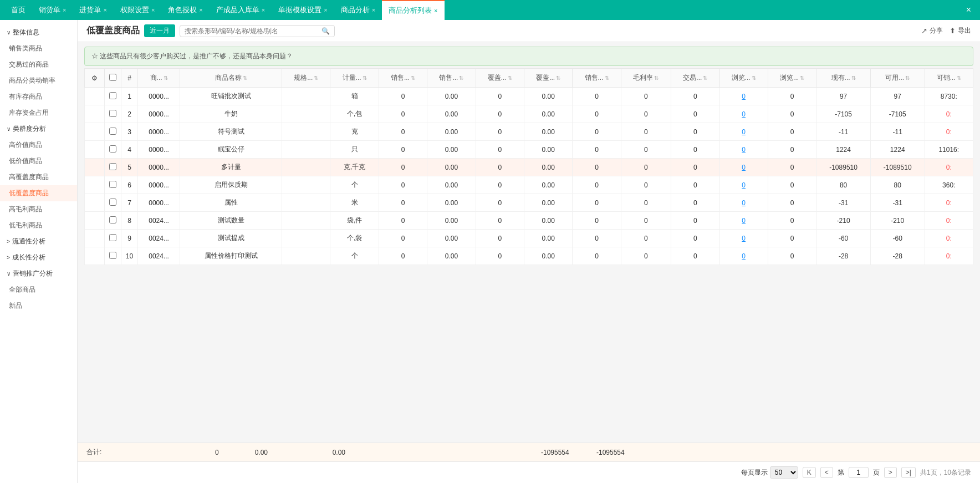 The height and width of the screenshot is (483, 980). I want to click on th-code: 商...⇅, so click(159, 78).